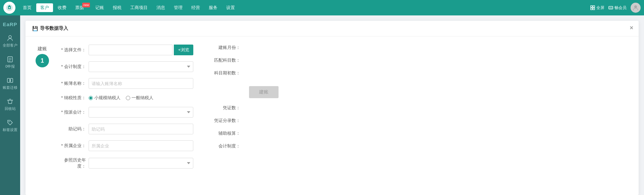 The height and width of the screenshot is (195, 644). Describe the element at coordinates (264, 108) in the screenshot. I see `info-row-3: 凭证数：` at that location.